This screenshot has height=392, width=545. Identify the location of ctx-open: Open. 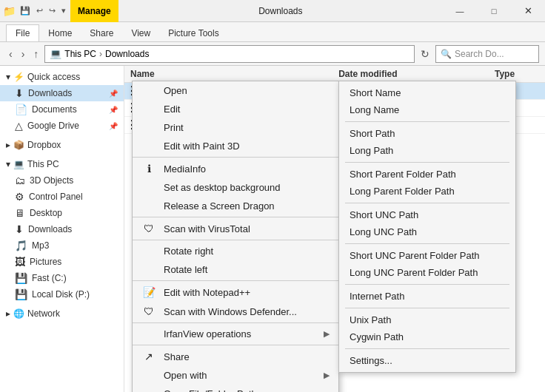
(235, 90).